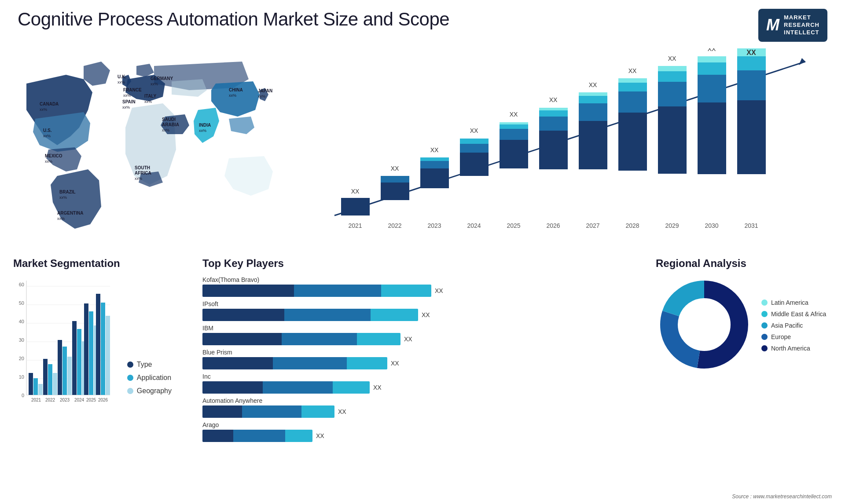 Image resolution: width=845 pixels, height=504 pixels. I want to click on svg-text: 20, so click(22, 358).